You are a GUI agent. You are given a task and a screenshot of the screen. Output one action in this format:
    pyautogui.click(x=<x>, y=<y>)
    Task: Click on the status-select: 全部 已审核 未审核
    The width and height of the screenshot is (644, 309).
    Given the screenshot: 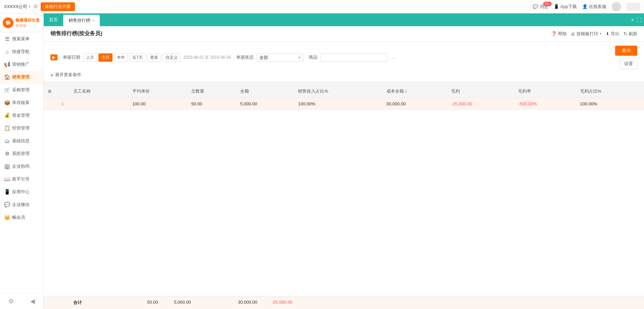 What is the action you would take?
    pyautogui.click(x=280, y=58)
    